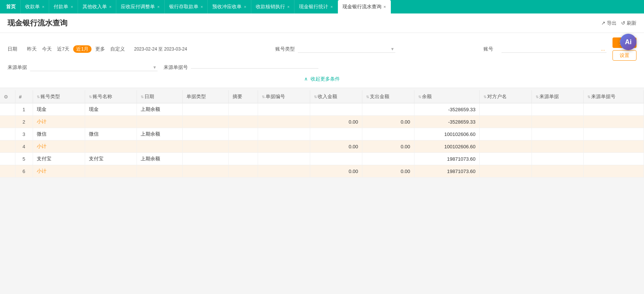 The image size is (644, 294). Describe the element at coordinates (186, 7) in the screenshot. I see `nav-tab-yinhang: 银行存取款单 ×` at that location.